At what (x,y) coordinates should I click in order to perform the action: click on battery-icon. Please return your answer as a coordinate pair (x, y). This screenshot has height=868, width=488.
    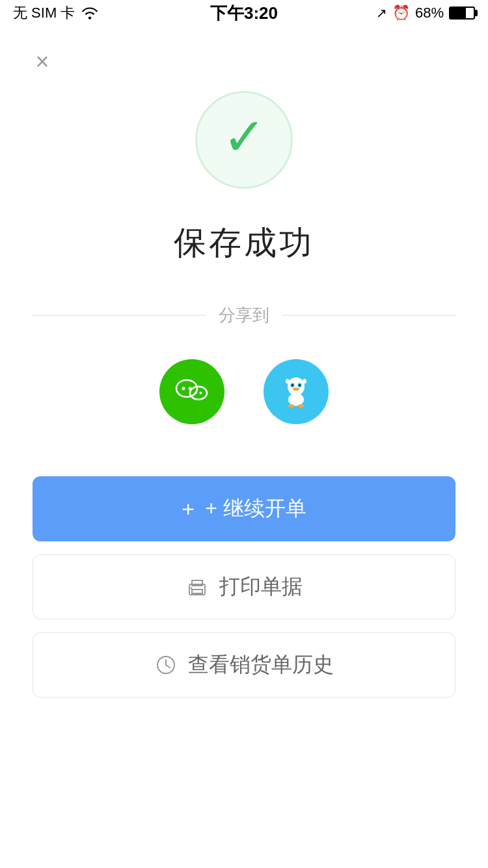
    Looking at the image, I should click on (462, 13).